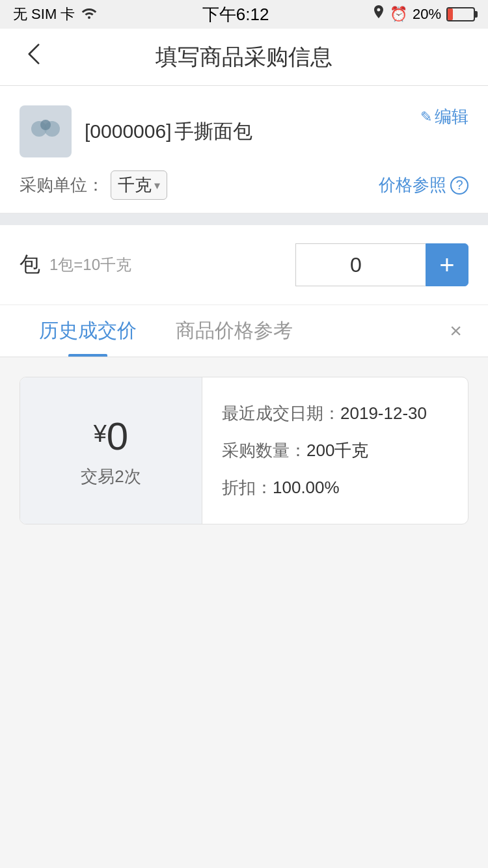 The width and height of the screenshot is (488, 868). Describe the element at coordinates (44, 14) in the screenshot. I see `signal-icon: 无 SIM 卡` at that location.